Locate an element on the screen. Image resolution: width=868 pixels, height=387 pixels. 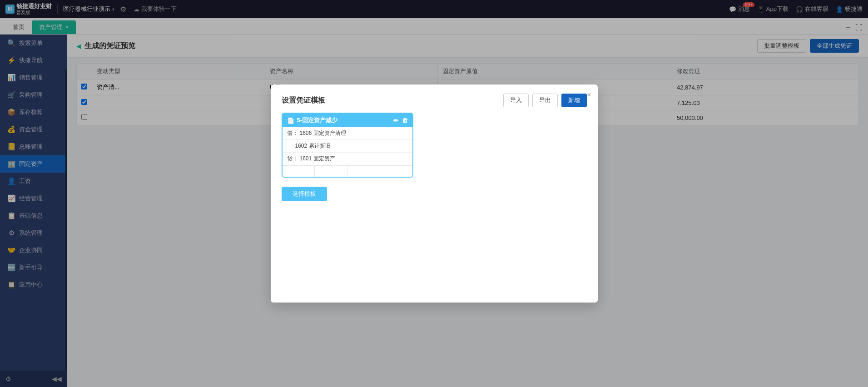
template-edit-icon: ✏ is located at coordinates (396, 121).